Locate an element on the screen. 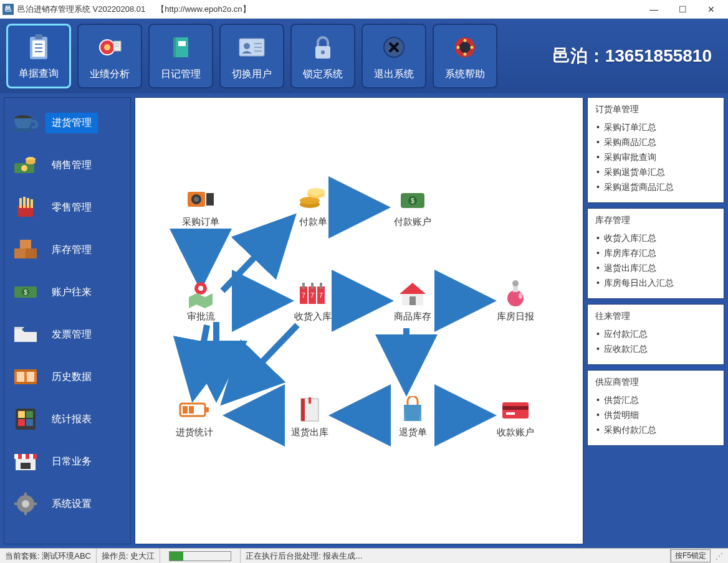  resize-grip: ⋰ is located at coordinates (719, 556).